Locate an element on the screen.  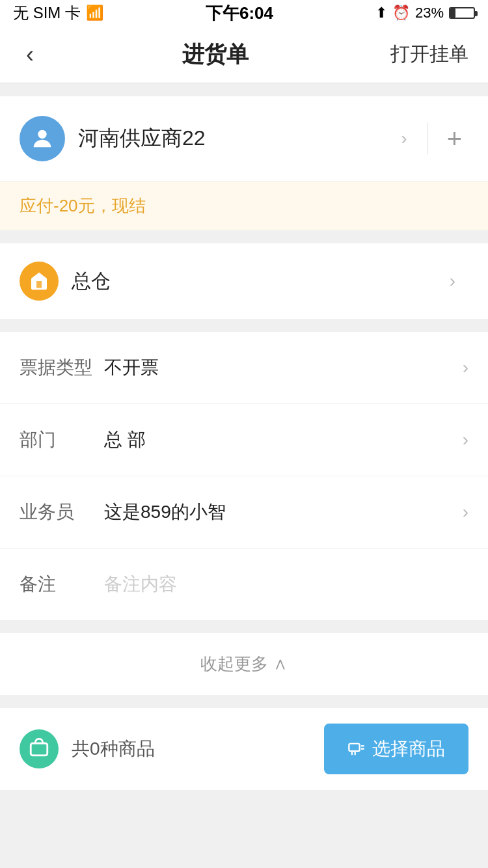
bottom-bar: 共0种商品 选择商品 is located at coordinates (244, 749).